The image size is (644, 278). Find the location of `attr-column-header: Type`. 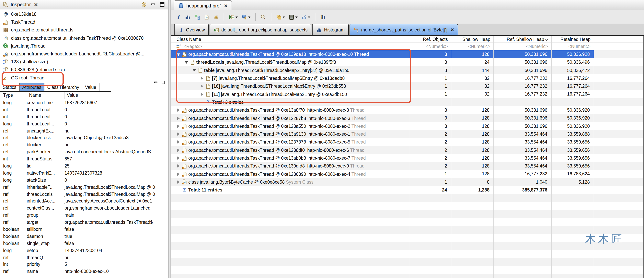

attr-column-header: Type is located at coordinates (15, 96).